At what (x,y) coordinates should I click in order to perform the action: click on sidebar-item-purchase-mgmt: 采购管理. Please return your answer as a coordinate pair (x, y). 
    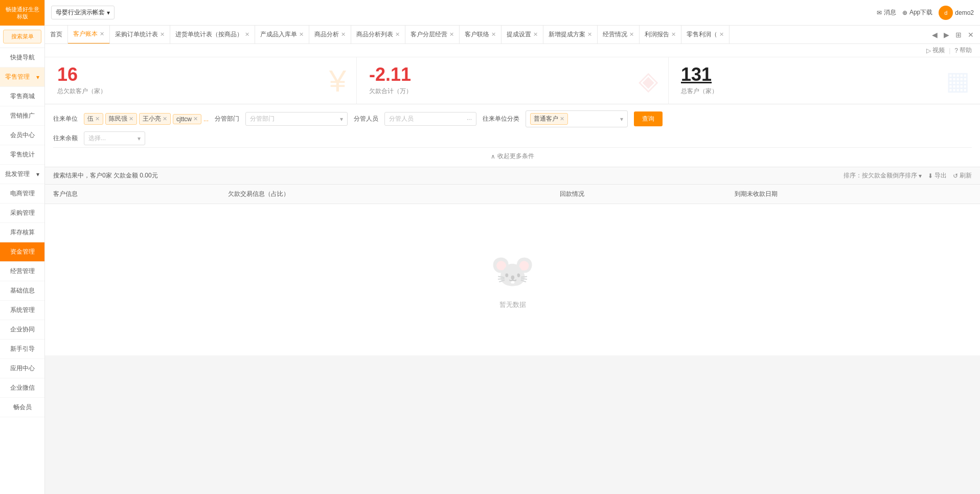
    Looking at the image, I should click on (22, 213).